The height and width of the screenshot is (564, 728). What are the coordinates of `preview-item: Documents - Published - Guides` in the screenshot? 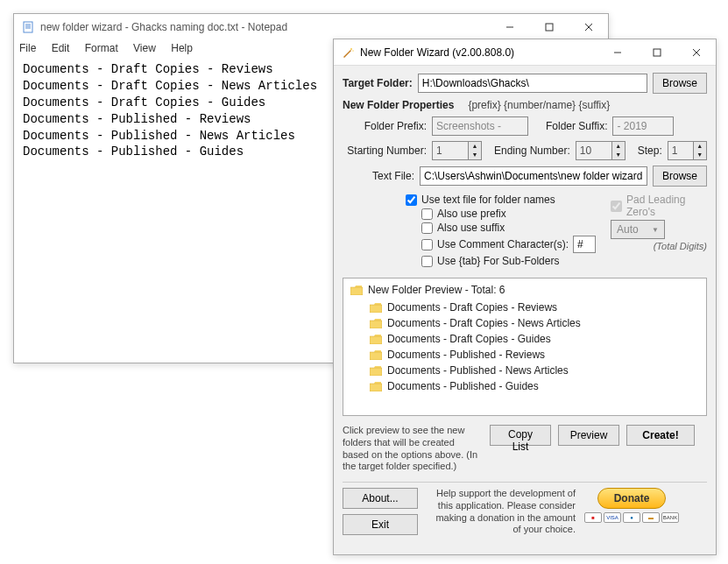 It's located at (534, 386).